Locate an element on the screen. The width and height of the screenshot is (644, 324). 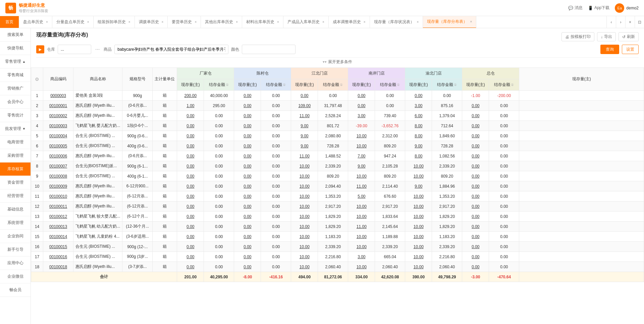
tab-stock-dist: 现存量（库存分布表） × is located at coordinates (449, 22).